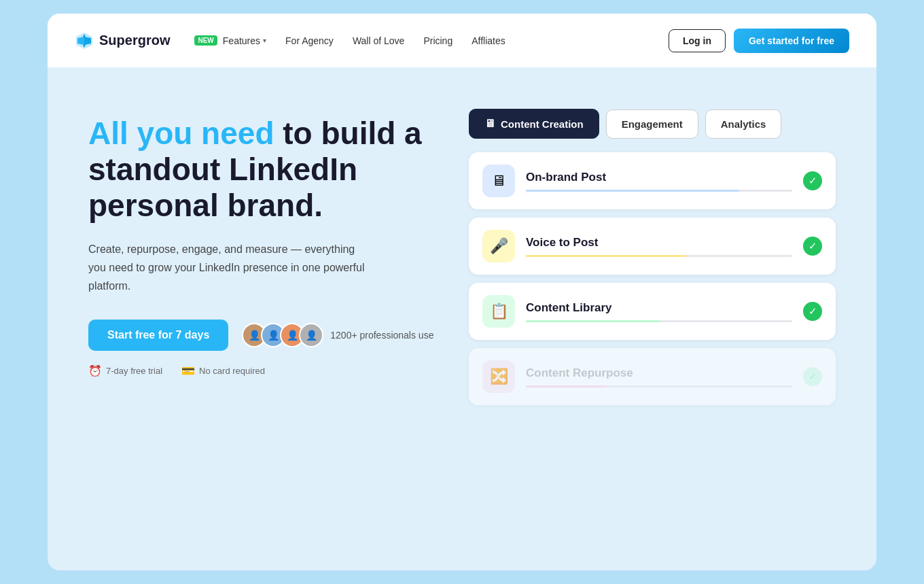  What do you see at coordinates (205, 41) in the screenshot?
I see `new-badge: NEW` at bounding box center [205, 41].